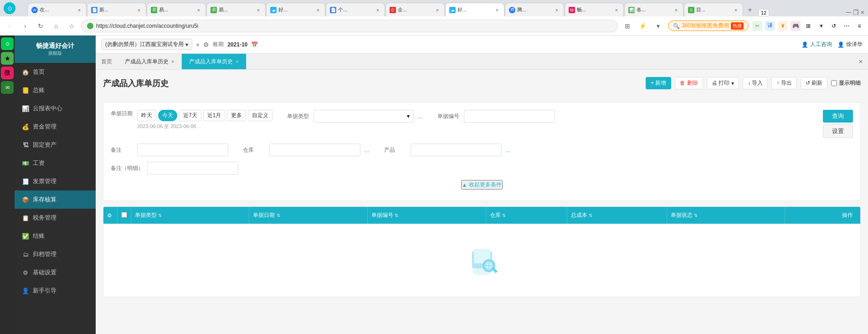 Image resolution: width=868 pixels, height=334 pixels. Describe the element at coordinates (757, 26) in the screenshot. I see `scissors-icon: ✂` at that location.